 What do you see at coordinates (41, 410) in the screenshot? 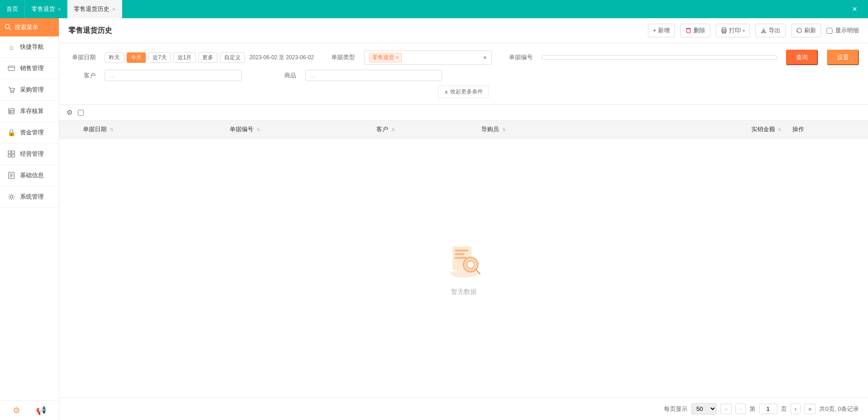
I see `speaker-icon: 📢` at bounding box center [41, 410].